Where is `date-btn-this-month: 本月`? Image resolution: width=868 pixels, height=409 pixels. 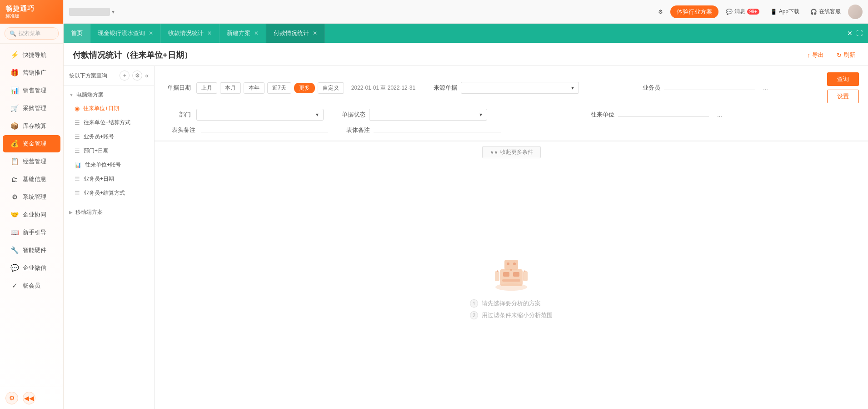 date-btn-this-month: 本月 is located at coordinates (230, 88).